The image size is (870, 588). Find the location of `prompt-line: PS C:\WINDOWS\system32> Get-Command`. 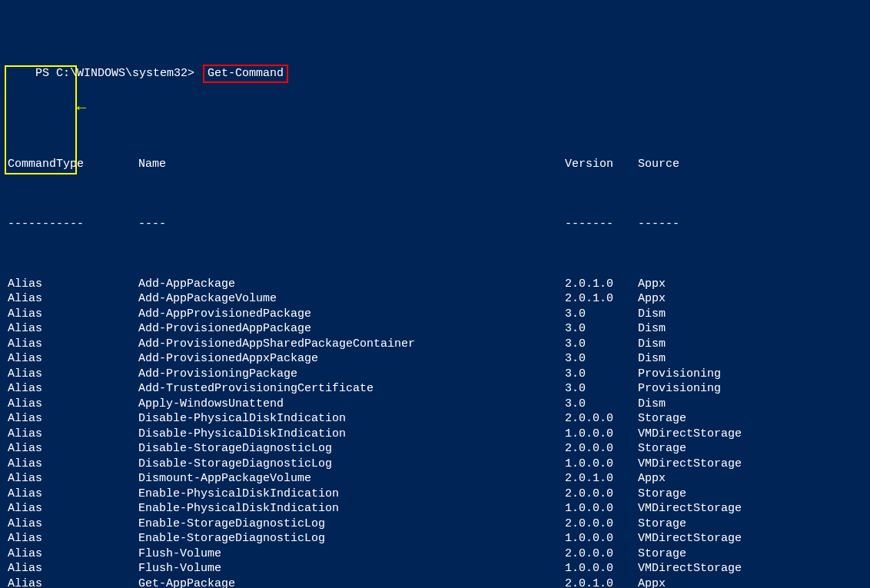

prompt-line: PS C:\WINDOWS\system32> Get-Command is located at coordinates (435, 74).